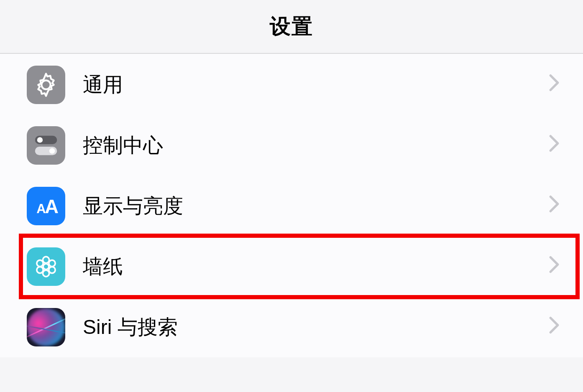  I want to click on flower-icon, so click(46, 267).